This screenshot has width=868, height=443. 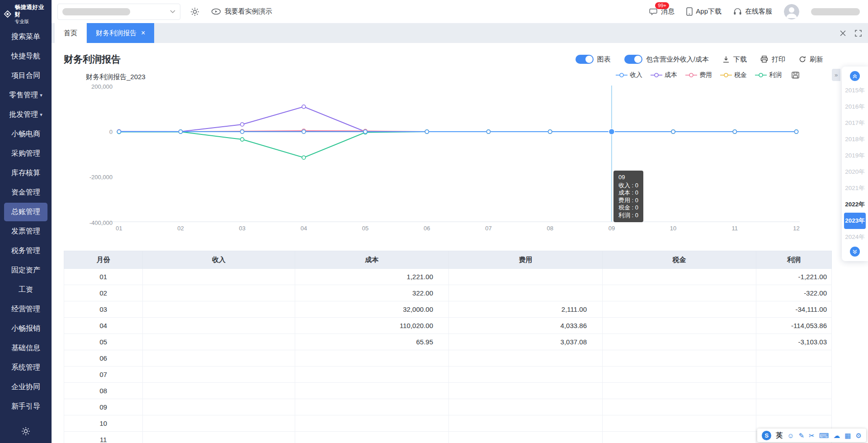 What do you see at coordinates (835, 12) in the screenshot?
I see `redacted-username` at bounding box center [835, 12].